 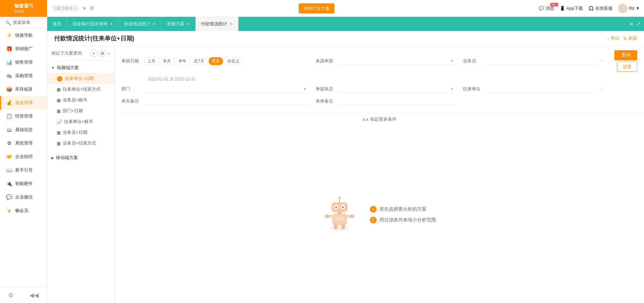 I want to click on basic-icon: 🗂, so click(x=9, y=130).